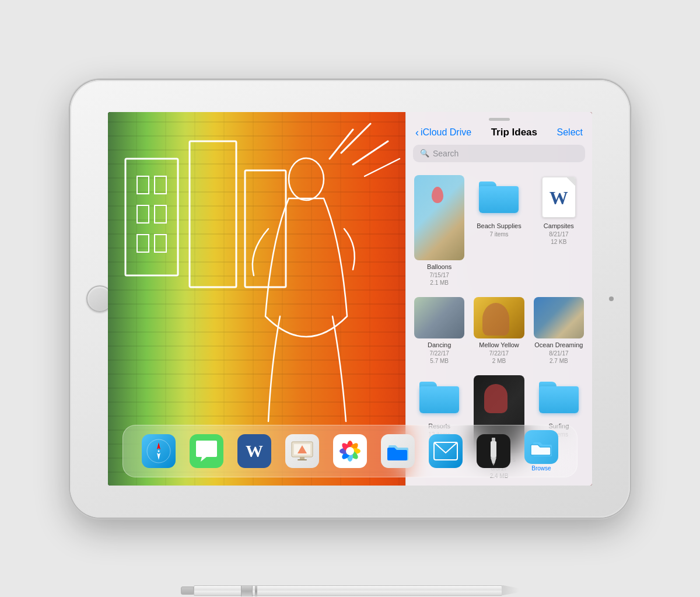 This screenshot has height=597, width=700. What do you see at coordinates (499, 153) in the screenshot?
I see `search-bar: 🔍 Search` at bounding box center [499, 153].